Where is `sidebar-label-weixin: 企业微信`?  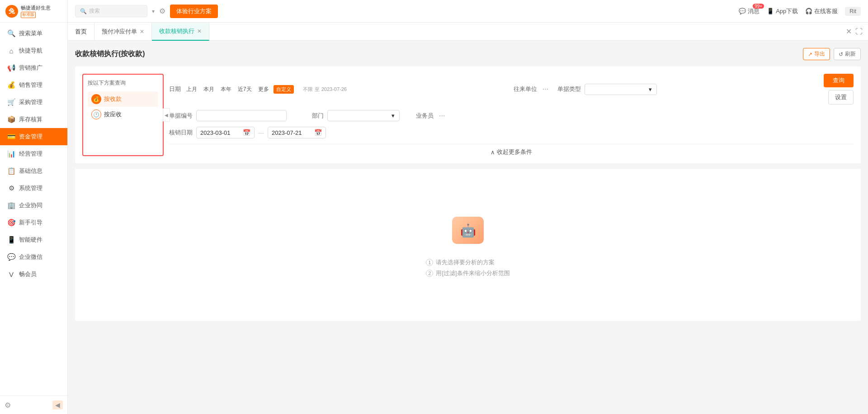
sidebar-label-weixin: 企业微信 is located at coordinates (31, 257).